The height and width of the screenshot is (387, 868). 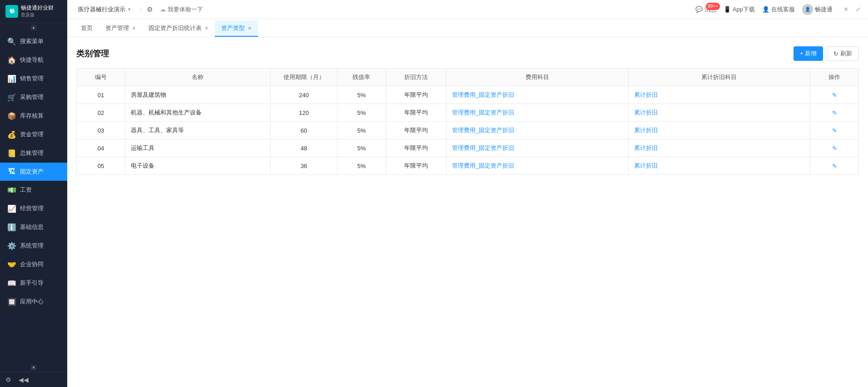 What do you see at coordinates (739, 10) in the screenshot?
I see `app-download-item: 📱 App下载` at bounding box center [739, 10].